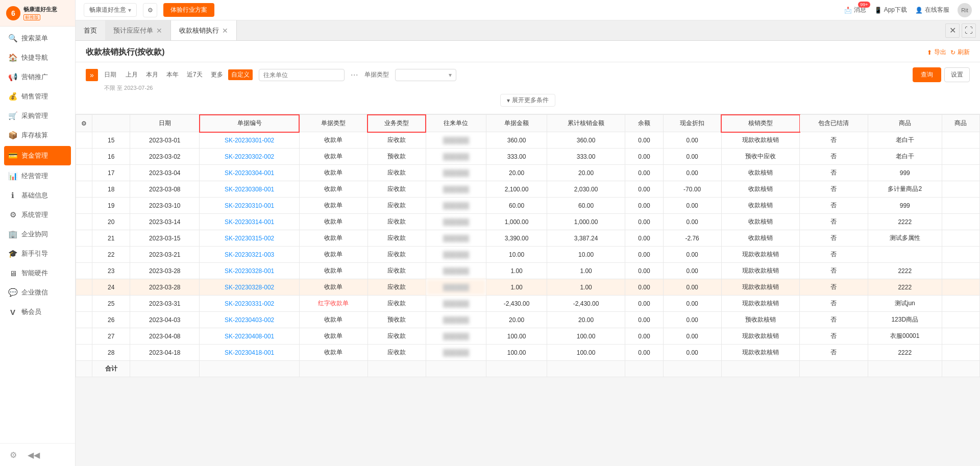  I want to click on td-bill-amount: 10.00, so click(517, 255).